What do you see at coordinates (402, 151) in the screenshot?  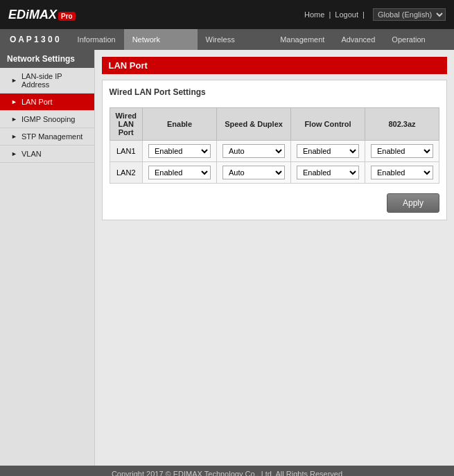 I see `az-cell-lan1: Enabled Disabled` at bounding box center [402, 151].